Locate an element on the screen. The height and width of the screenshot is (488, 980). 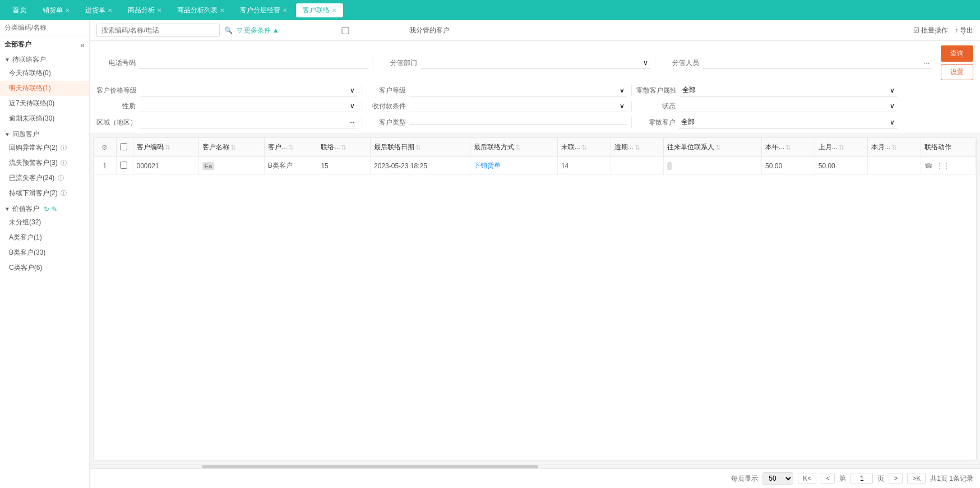
status-select: ∨ is located at coordinates (788, 107).